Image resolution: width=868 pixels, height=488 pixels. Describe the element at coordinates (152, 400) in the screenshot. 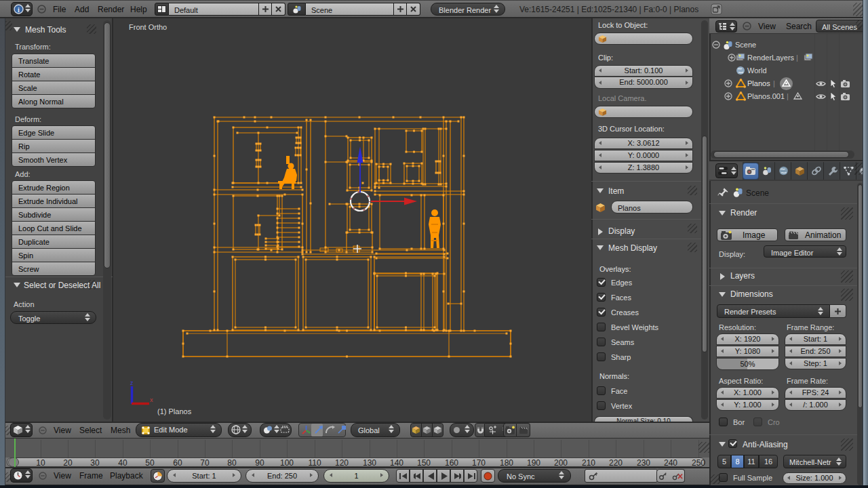

I see `svg-text: x` at that location.